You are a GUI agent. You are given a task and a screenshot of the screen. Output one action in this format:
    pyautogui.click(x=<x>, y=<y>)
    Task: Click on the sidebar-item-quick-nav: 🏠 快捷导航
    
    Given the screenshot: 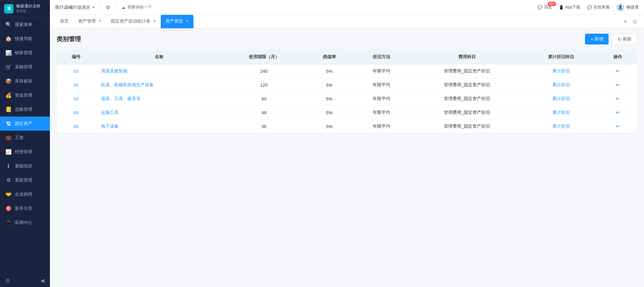 What is the action you would take?
    pyautogui.click(x=25, y=39)
    